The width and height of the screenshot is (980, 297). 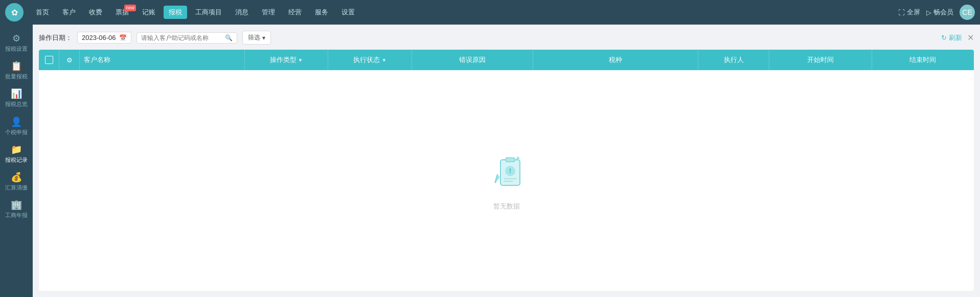 What do you see at coordinates (944, 12) in the screenshot?
I see `member-label: 畅会员` at bounding box center [944, 12].